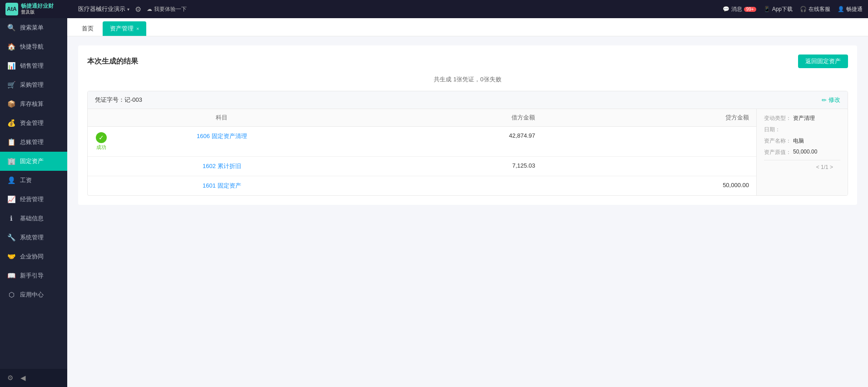  What do you see at coordinates (436, 142) in the screenshot?
I see `debit-cell-1: 42,874.97` at bounding box center [436, 142].